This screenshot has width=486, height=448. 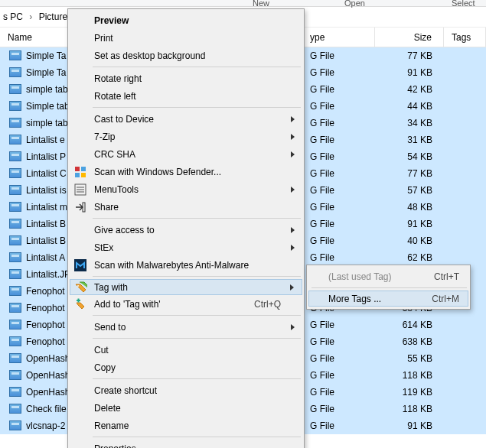 I want to click on menu-preview: Preview, so click(x=186, y=20).